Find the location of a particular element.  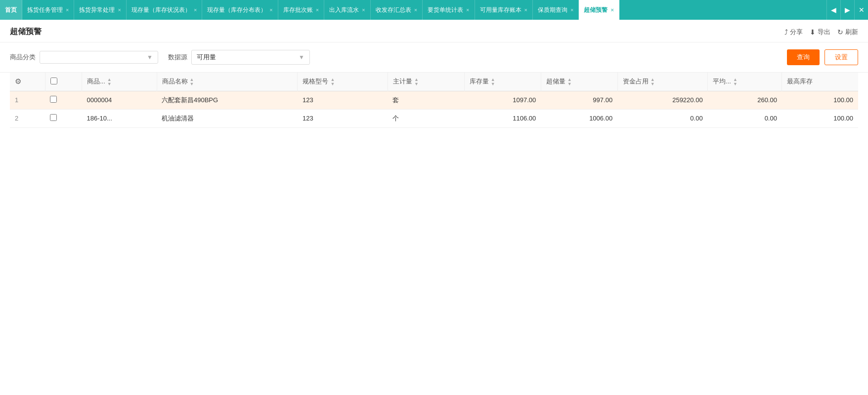

col-header-gear: ⚙ is located at coordinates (28, 82).